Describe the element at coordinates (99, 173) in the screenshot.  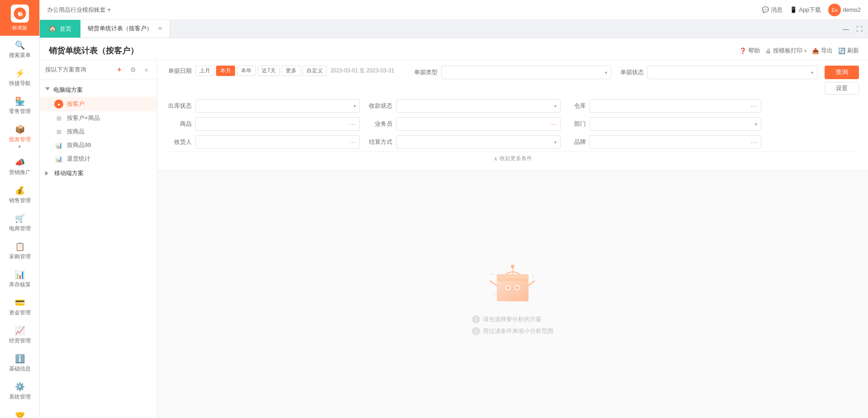
I see `scheme-group-mobile-header: 移动端方案` at that location.